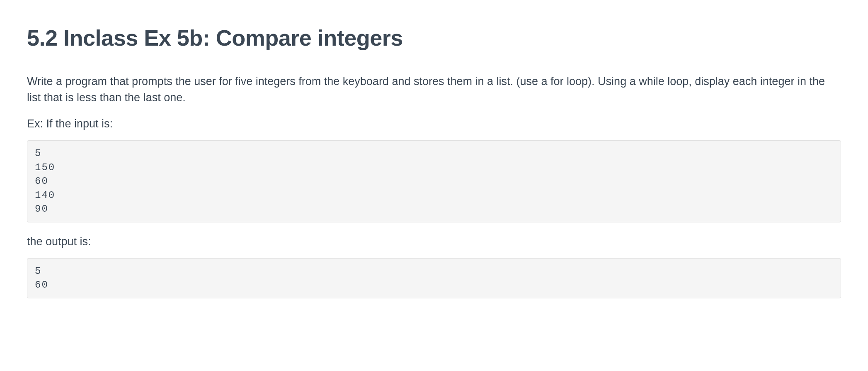  I want to click on input-label: Ex: If the input is:, so click(434, 124).